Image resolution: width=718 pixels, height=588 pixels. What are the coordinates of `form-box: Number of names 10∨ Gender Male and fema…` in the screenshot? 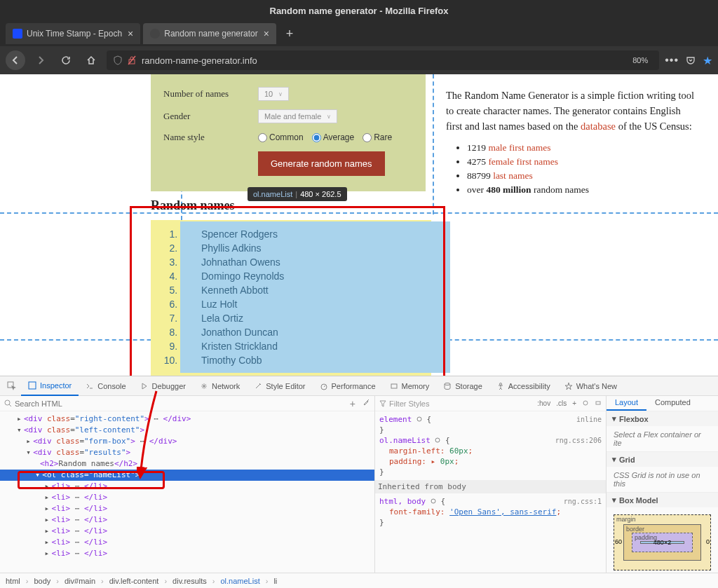 It's located at (288, 133).